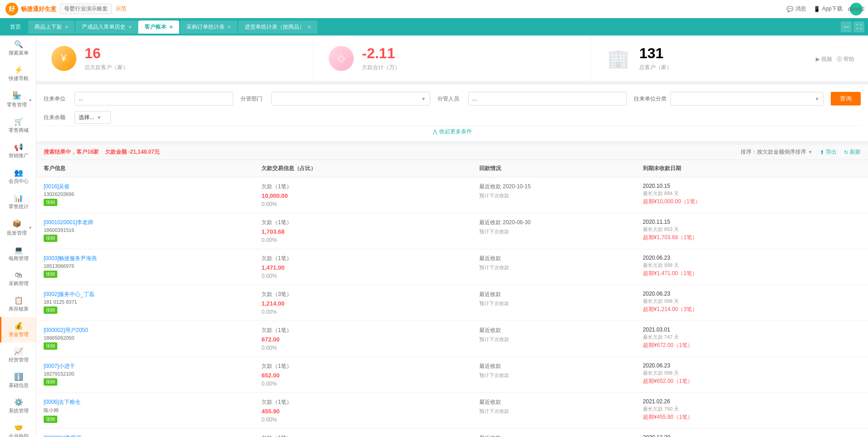  What do you see at coordinates (747, 99) in the screenshot?
I see `filter-select-category: ▼` at bounding box center [747, 99].